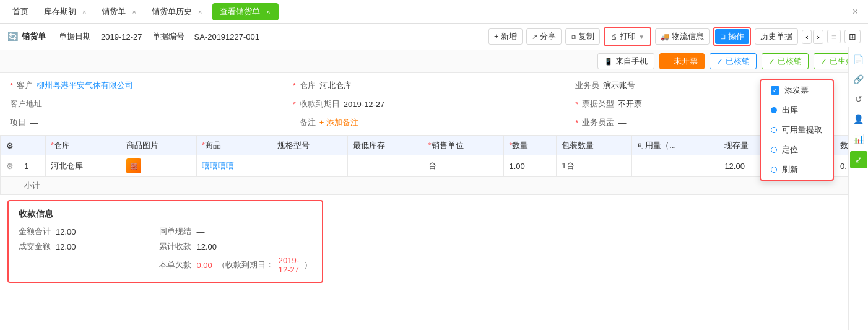  What do you see at coordinates (245, 12) in the screenshot?
I see `tab-view-sales-order: 查看销货单 ×` at bounding box center [245, 12].